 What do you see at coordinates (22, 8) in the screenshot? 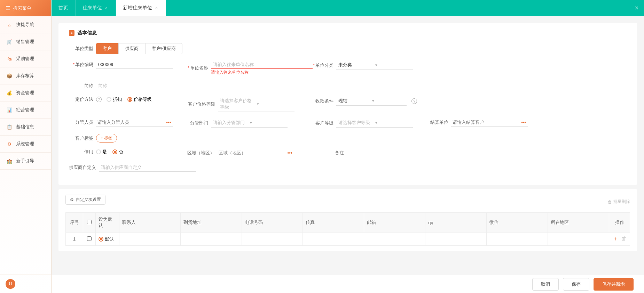
I see `sidebar-search-label: 搜索菜单` at bounding box center [22, 8].